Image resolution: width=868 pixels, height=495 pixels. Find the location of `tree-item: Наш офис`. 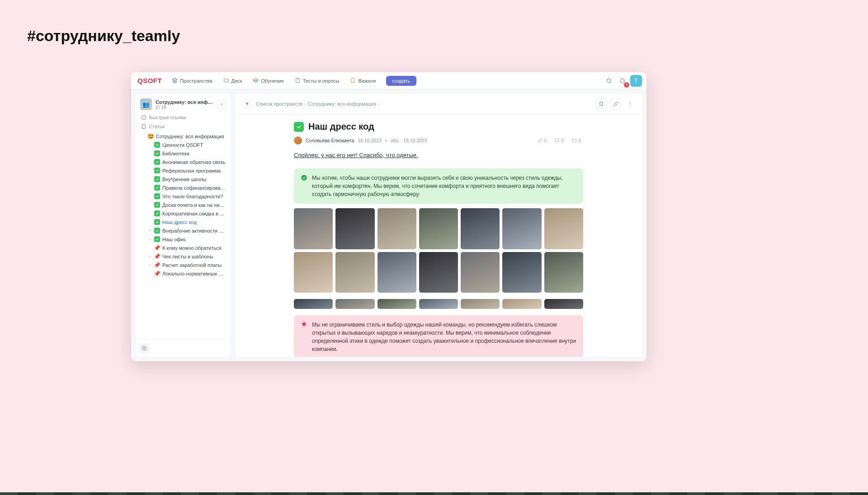

tree-item: Наш офис is located at coordinates (183, 239).